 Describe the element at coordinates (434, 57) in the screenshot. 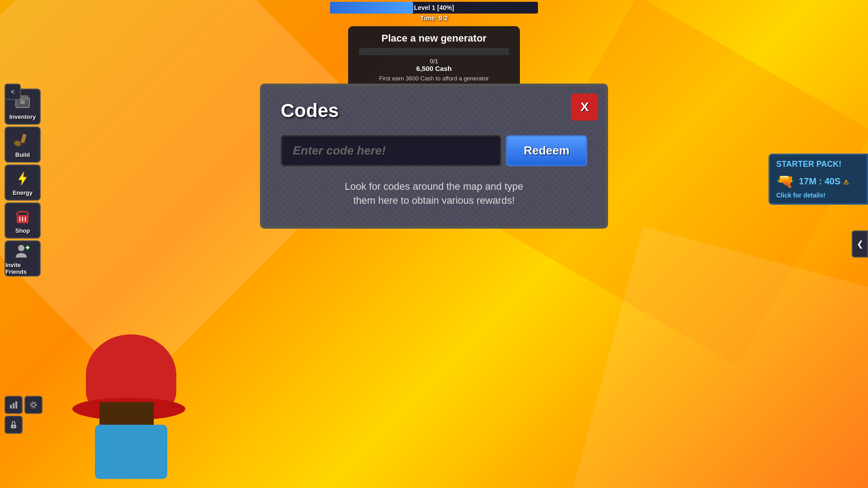

I see `quest-popup: Place a new generator 0/1 6,500 Cash Fir…` at that location.